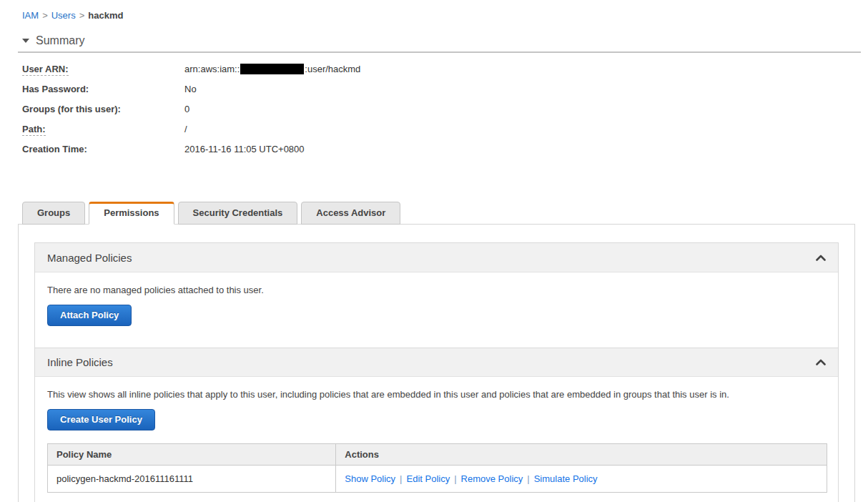  I want to click on field-row-path: Path: /, so click(442, 134).